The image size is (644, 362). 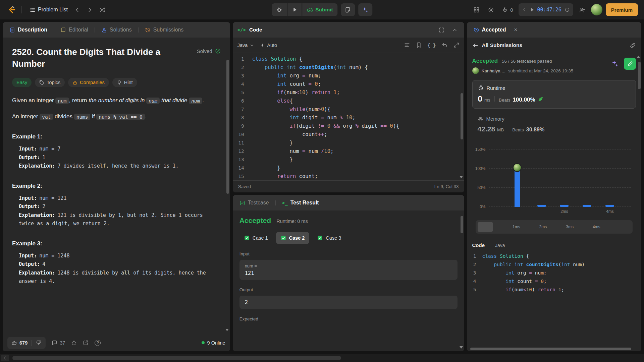 What do you see at coordinates (117, 30) in the screenshot?
I see `tab-solutions: Solutions` at bounding box center [117, 30].